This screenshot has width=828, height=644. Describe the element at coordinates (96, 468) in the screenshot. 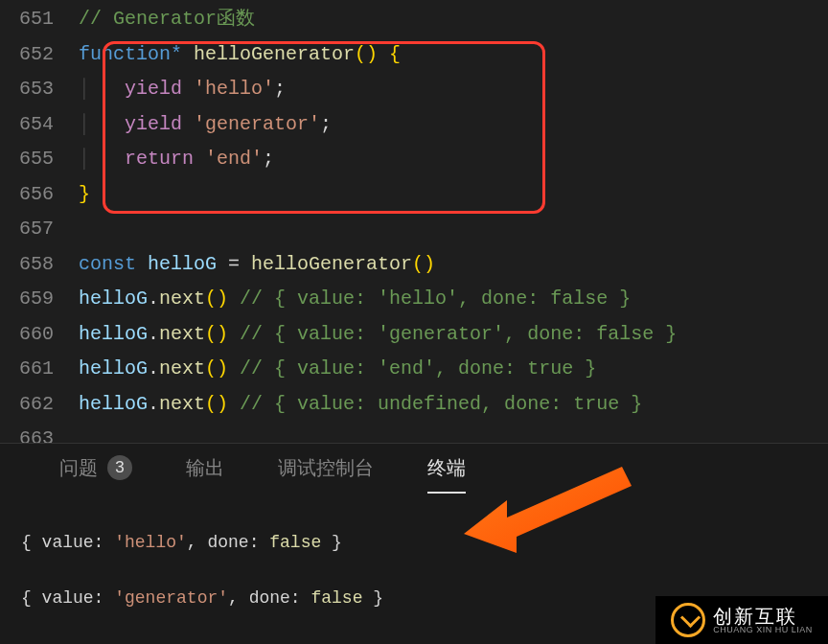

I see `tab-problems: 问题 3` at that location.